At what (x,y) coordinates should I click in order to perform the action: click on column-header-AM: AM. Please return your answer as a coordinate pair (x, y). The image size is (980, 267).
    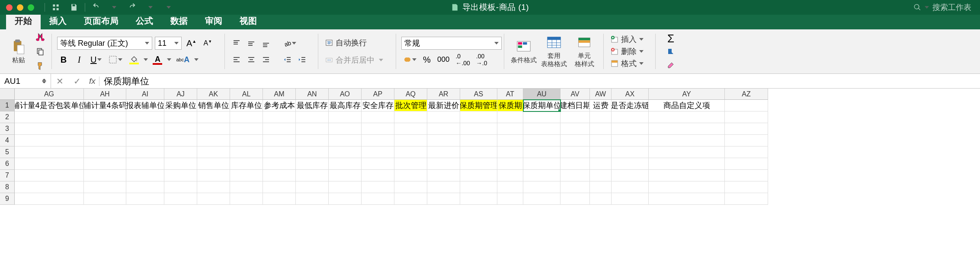
    Looking at the image, I should click on (279, 94).